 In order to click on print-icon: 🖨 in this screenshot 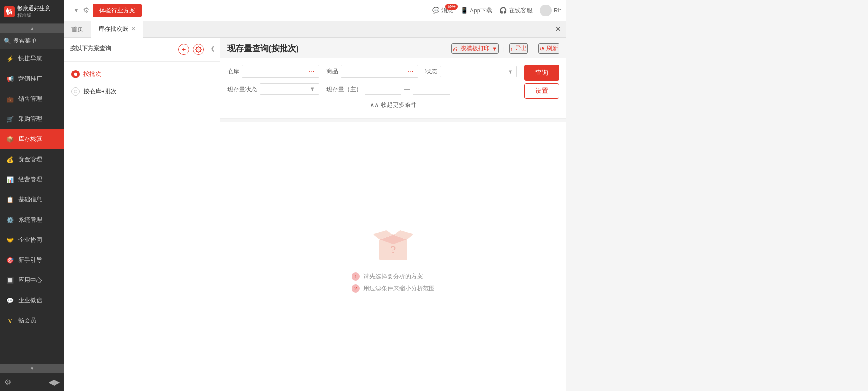, I will do `click(456, 49)`.